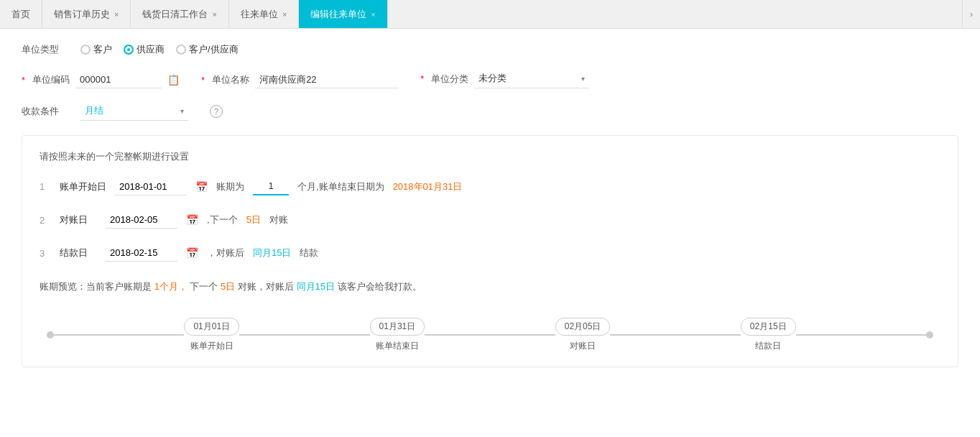 The height and width of the screenshot is (437, 980). Describe the element at coordinates (264, 14) in the screenshot. I see `tab-partner-units: 往来单位 ×` at that location.